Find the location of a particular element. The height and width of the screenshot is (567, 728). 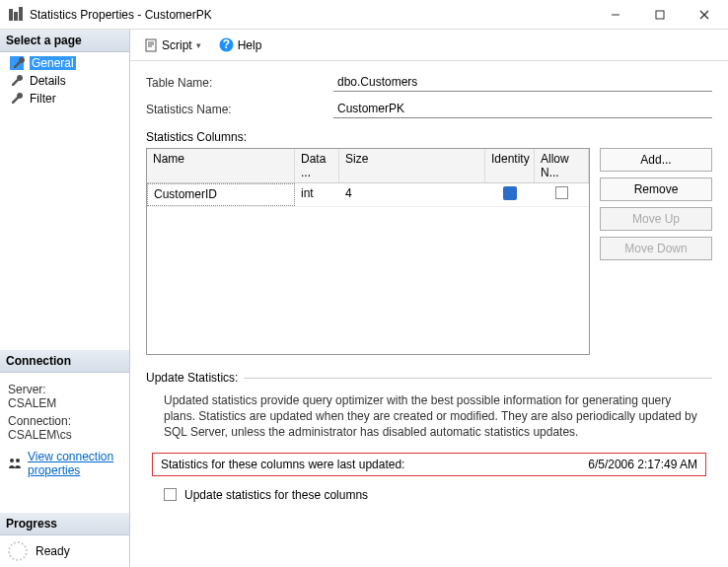

col-header-identity: Identity is located at coordinates (510, 166).